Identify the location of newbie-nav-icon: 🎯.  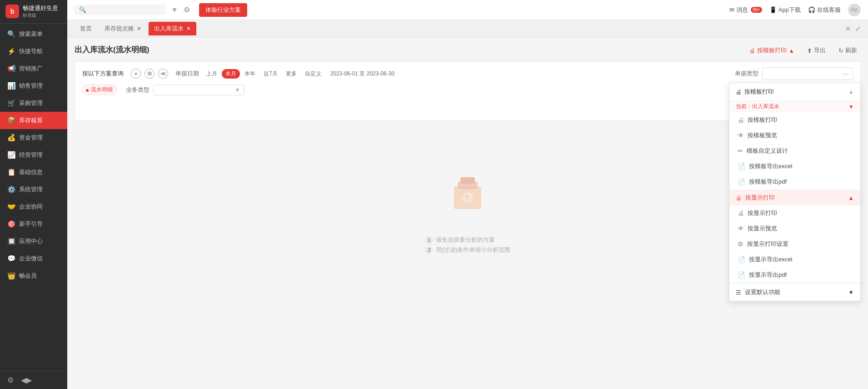
(11, 224).